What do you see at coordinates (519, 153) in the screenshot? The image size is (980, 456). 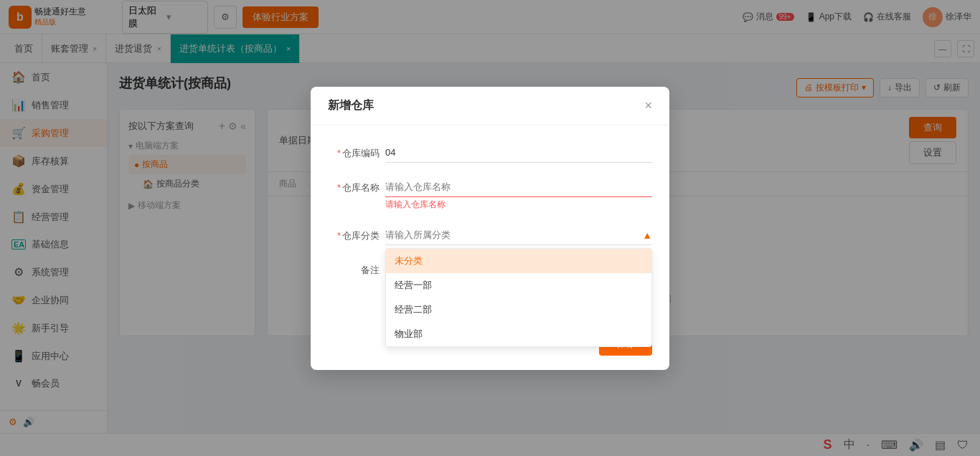 I see `code-control` at bounding box center [519, 153].